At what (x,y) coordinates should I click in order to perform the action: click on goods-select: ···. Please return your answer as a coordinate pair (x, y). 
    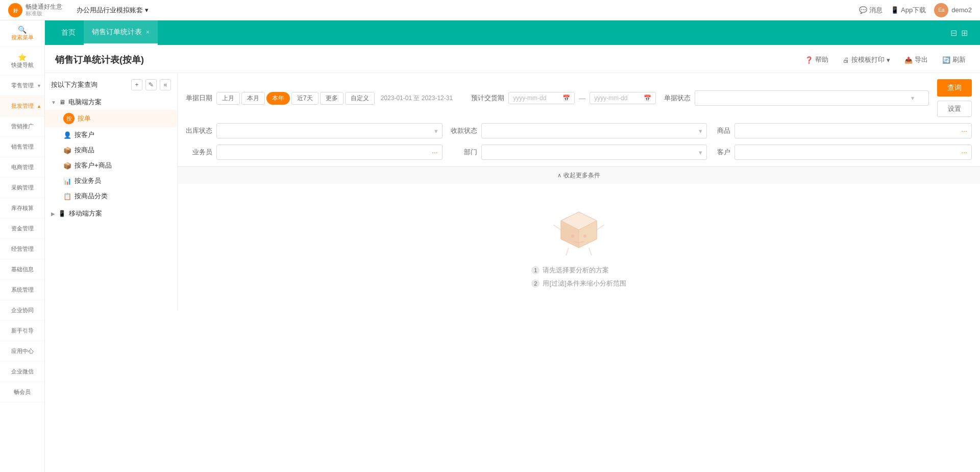
    Looking at the image, I should click on (853, 131).